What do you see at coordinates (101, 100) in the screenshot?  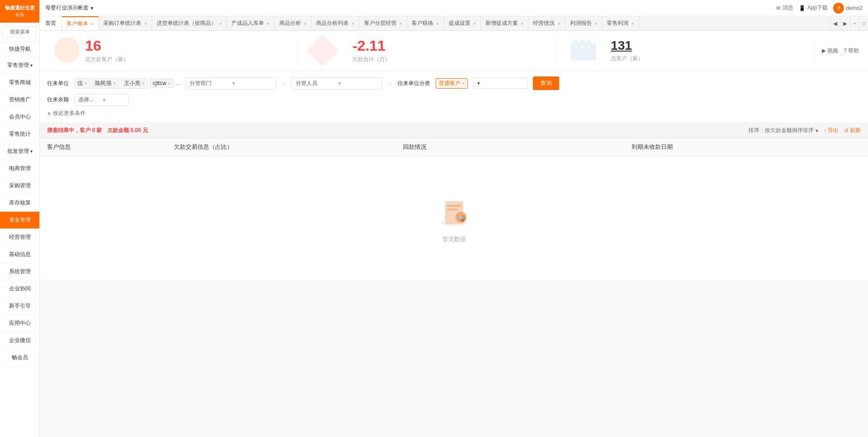 I see `balance-filter: 选择... ▾` at bounding box center [101, 100].